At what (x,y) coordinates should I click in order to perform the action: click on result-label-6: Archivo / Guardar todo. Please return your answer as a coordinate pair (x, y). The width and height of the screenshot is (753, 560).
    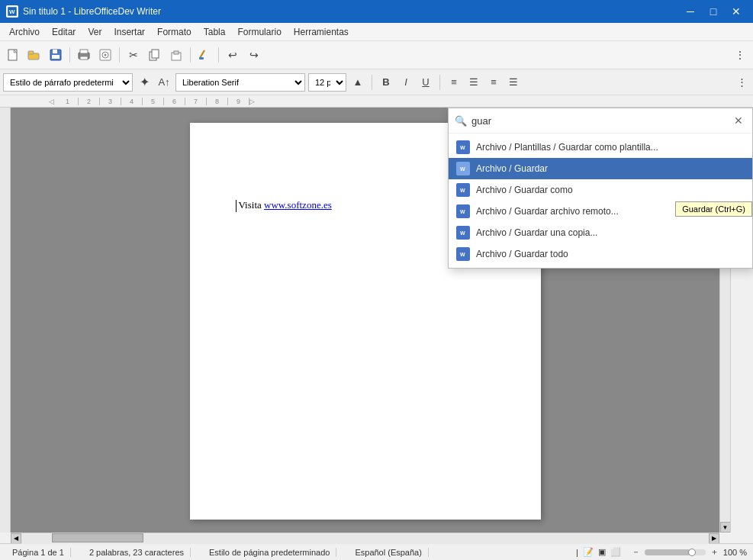
    Looking at the image, I should click on (522, 254).